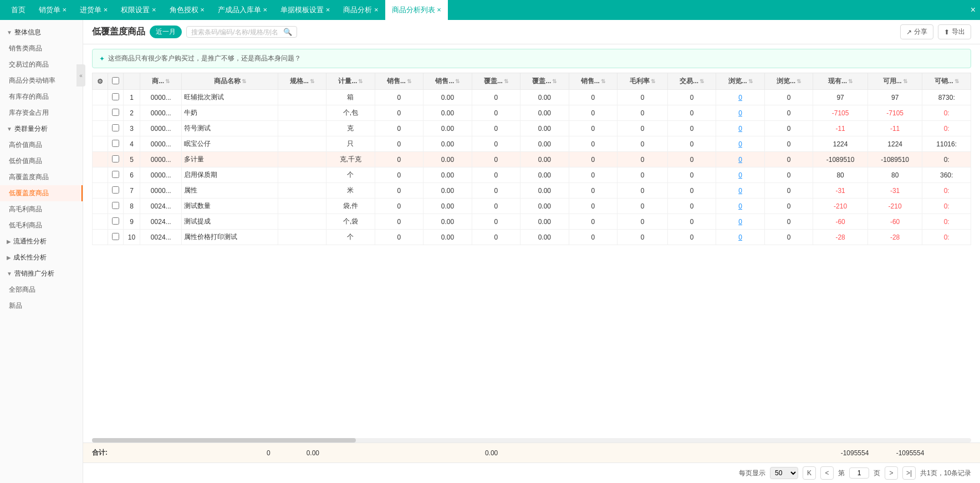 Image resolution: width=980 pixels, height=483 pixels. I want to click on sidebar-item-high-value: 高价值商品, so click(41, 145).